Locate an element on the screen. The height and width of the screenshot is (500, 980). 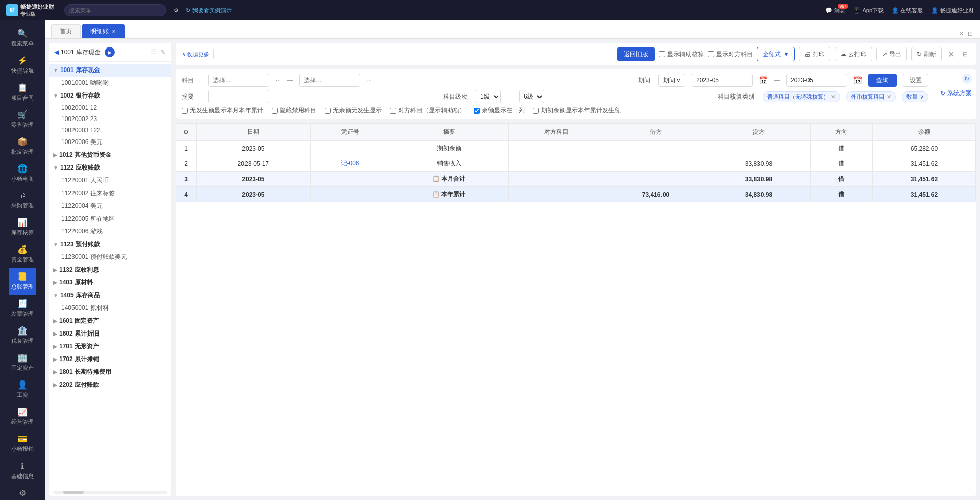
tree-item-10020002: 10020002 23 is located at coordinates (110, 119).